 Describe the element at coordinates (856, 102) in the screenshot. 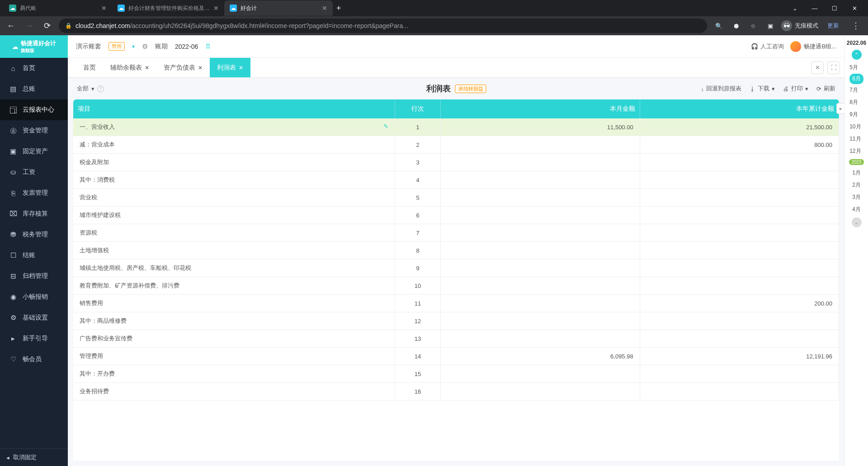

I see `timeline-month: 8月` at that location.